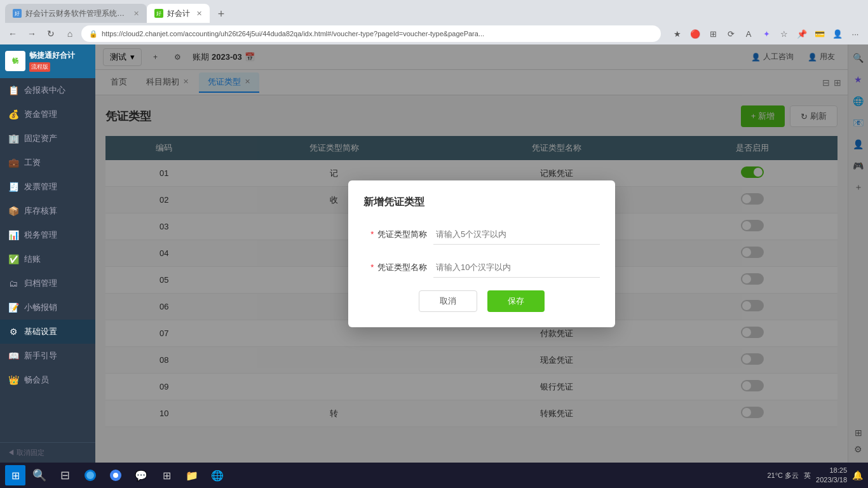 The width and height of the screenshot is (868, 488). Describe the element at coordinates (695, 34) in the screenshot. I see `extension-icon: 🔴` at that location.